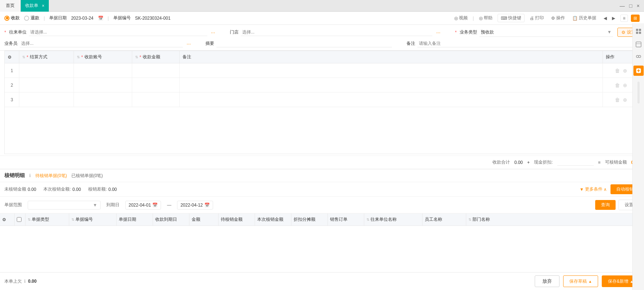 The height and width of the screenshot is (290, 644). Describe the element at coordinates (582, 189) in the screenshot. I see `filter-icon: ▼` at that location.